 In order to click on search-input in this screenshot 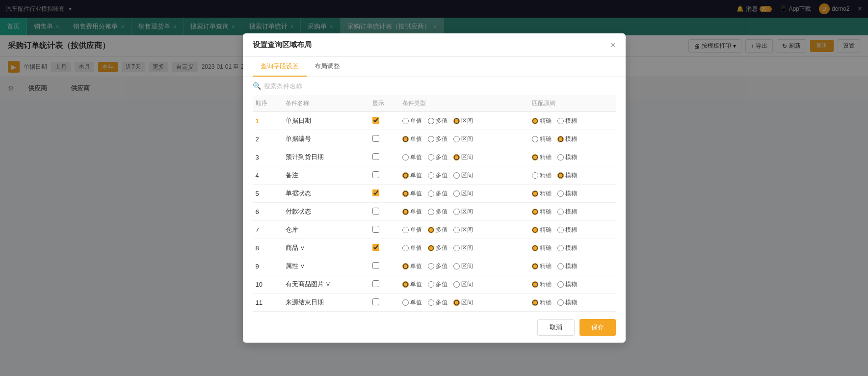, I will do `click(440, 86)`.